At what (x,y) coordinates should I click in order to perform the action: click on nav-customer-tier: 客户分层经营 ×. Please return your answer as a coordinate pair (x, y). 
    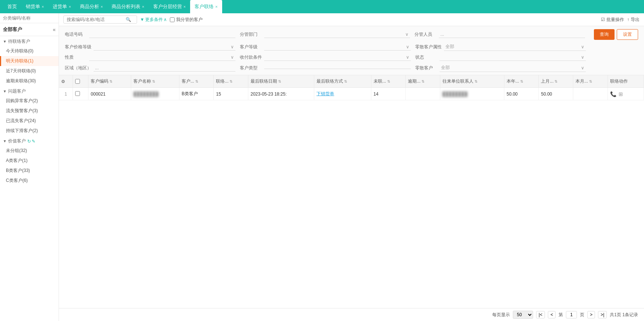
    Looking at the image, I should click on (169, 7).